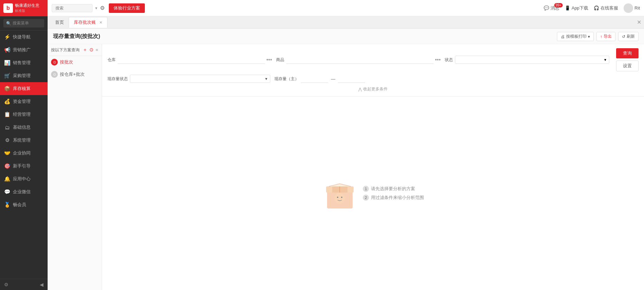 This screenshot has width=644, height=290. What do you see at coordinates (7, 205) in the screenshot?
I see `member-icon: 🏅` at bounding box center [7, 205].